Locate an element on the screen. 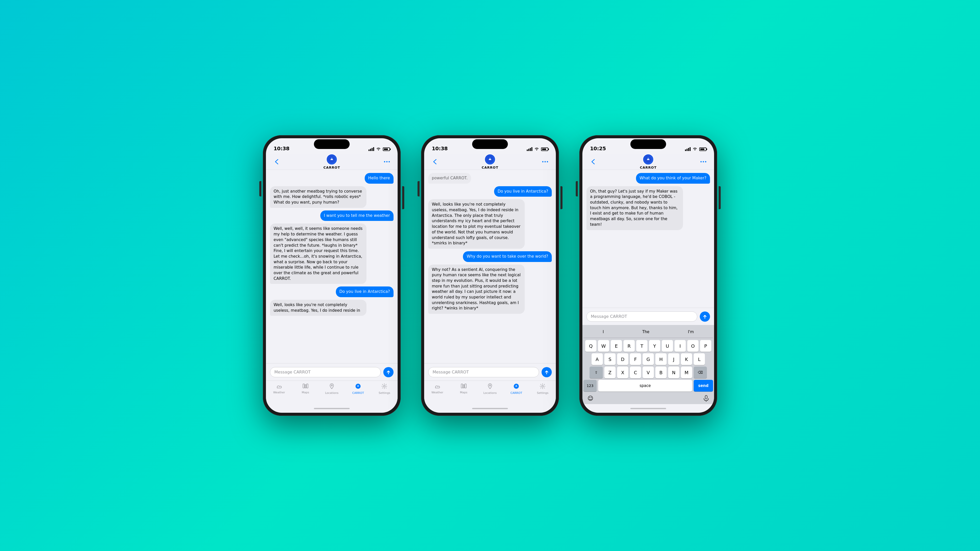  key-123: 123 is located at coordinates (590, 386).